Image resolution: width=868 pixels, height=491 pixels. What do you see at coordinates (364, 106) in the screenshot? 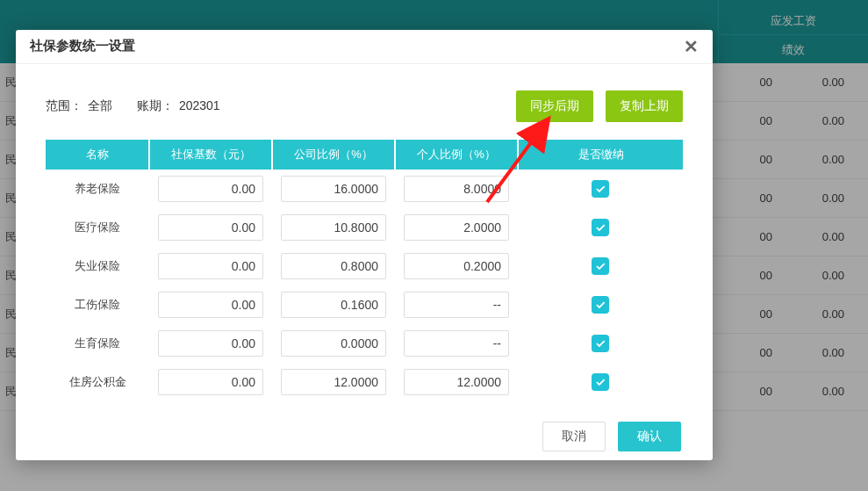
I see `modal-toolbar: 范围：全部 账期：202301 同步后期 复制上期` at bounding box center [364, 106].